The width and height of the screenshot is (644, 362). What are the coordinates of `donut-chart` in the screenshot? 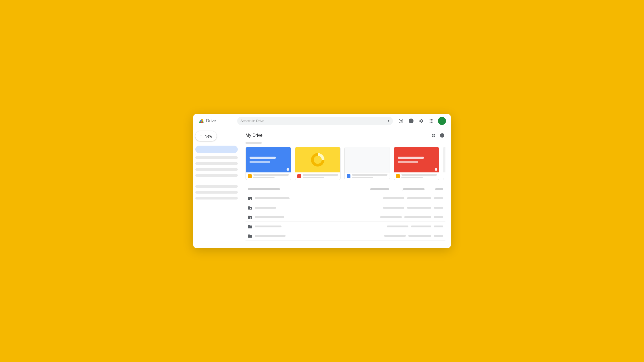 It's located at (318, 160).